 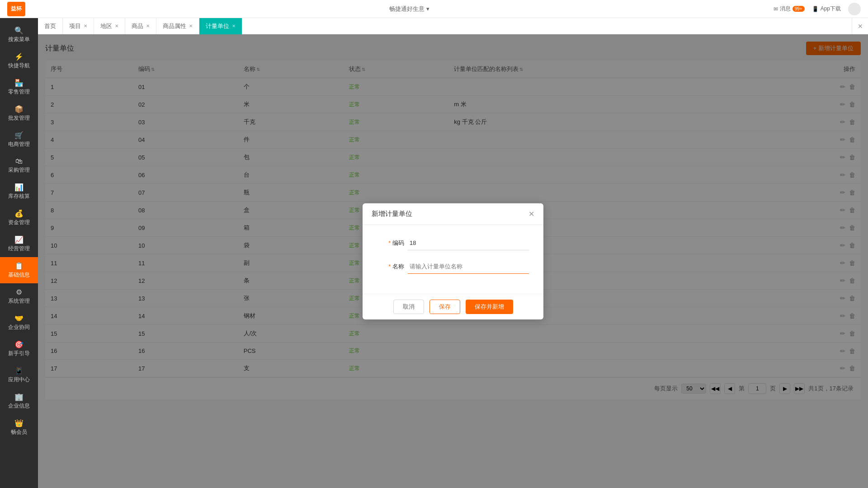 I want to click on code-label: 编码, so click(x=391, y=243).